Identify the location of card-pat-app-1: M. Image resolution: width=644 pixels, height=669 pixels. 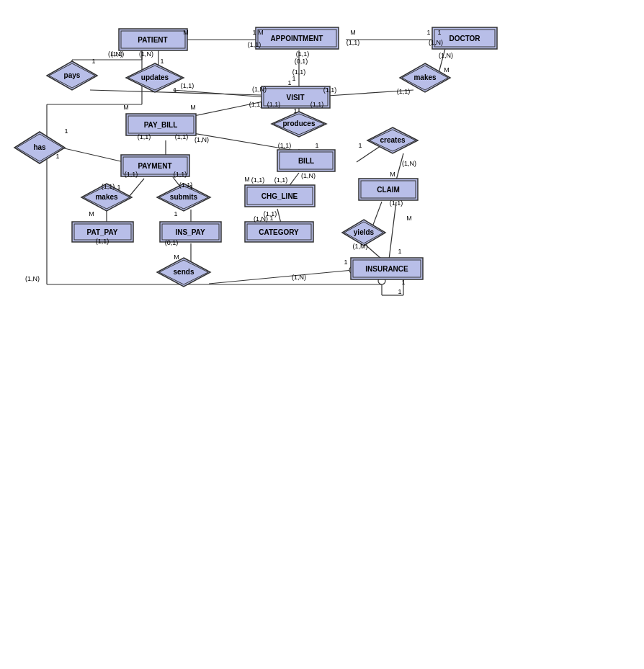
(186, 32).